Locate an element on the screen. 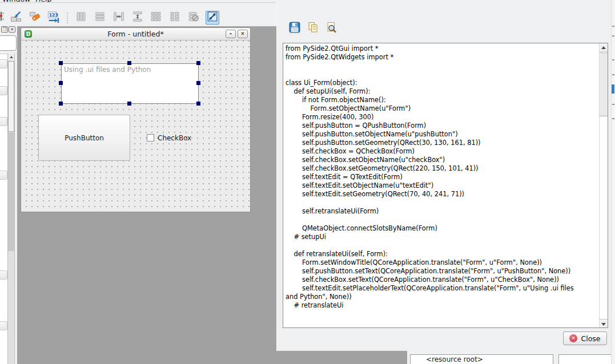 This screenshot has width=615, height=364. widget-box-filter-input is located at coordinates (8, 43).